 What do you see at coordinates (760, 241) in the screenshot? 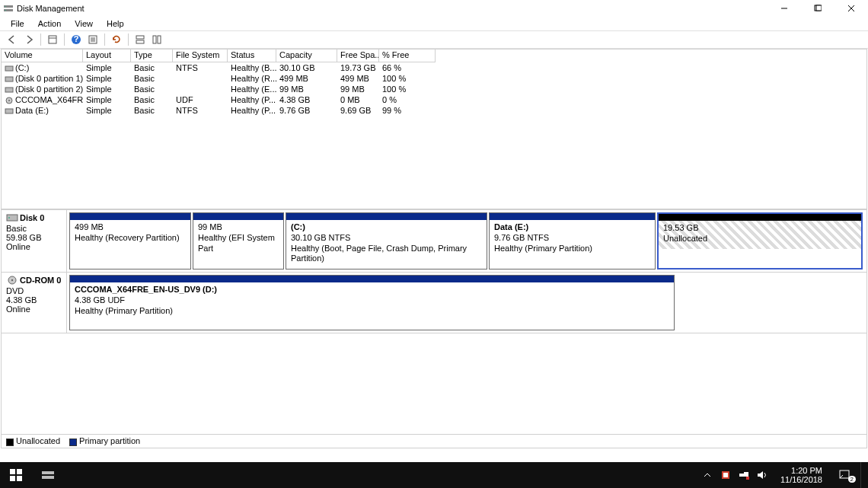
I see `partition: 19.53 GBUnallocated` at bounding box center [760, 241].